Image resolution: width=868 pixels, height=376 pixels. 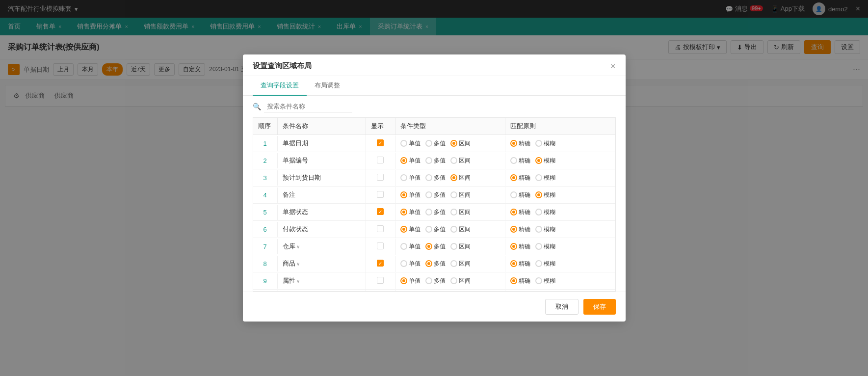 I want to click on match-option-精确-5: 精确, so click(x=520, y=230).